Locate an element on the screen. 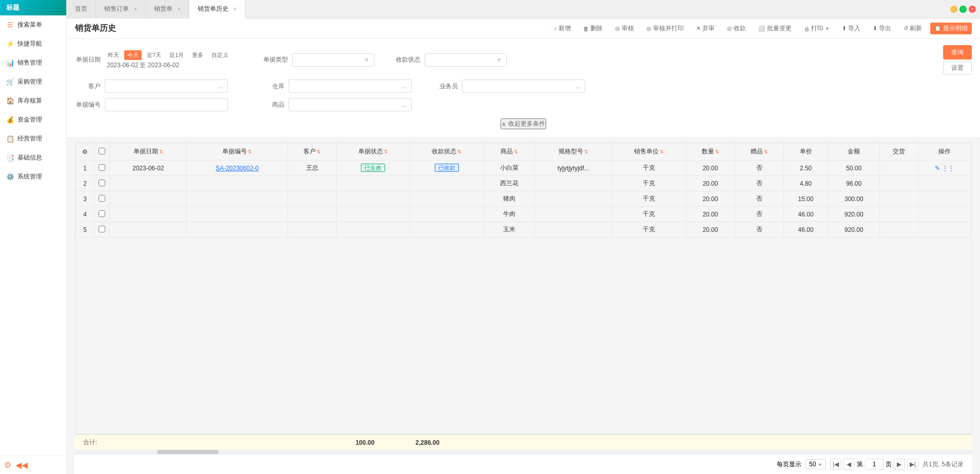  warehouse-input: ... is located at coordinates (350, 86).